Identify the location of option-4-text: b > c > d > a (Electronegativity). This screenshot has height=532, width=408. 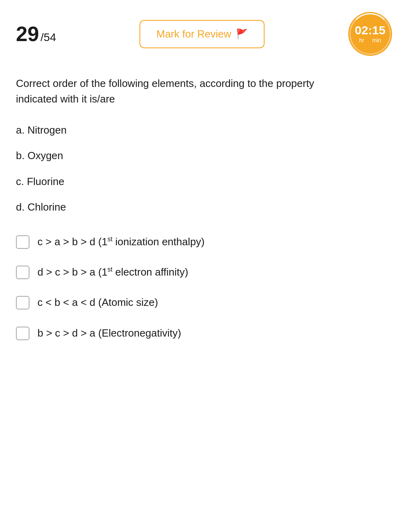
(109, 333).